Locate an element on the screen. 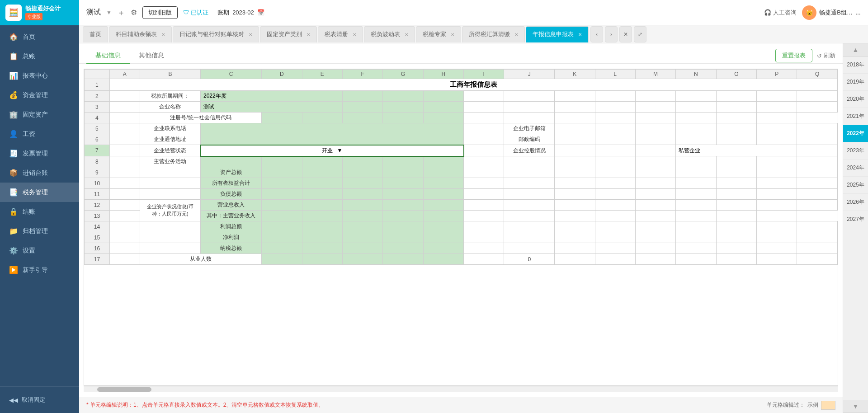 The height and width of the screenshot is (413, 868). sidebar-item-archive: 📁 归档管理 is located at coordinates (40, 231).